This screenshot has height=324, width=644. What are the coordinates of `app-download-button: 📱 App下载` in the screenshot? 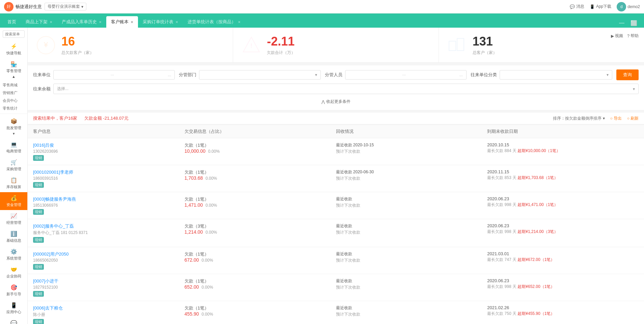 It's located at (600, 7).